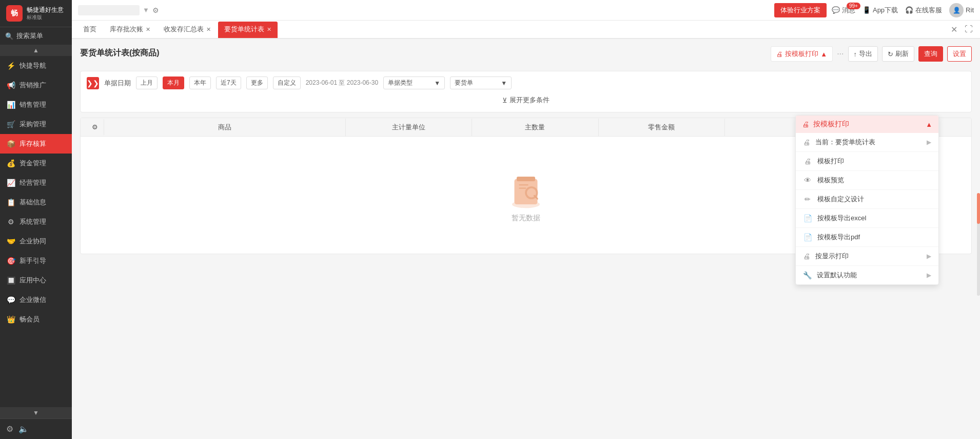  I want to click on sidebar-item-system: ⚙ 系统管理, so click(36, 222).